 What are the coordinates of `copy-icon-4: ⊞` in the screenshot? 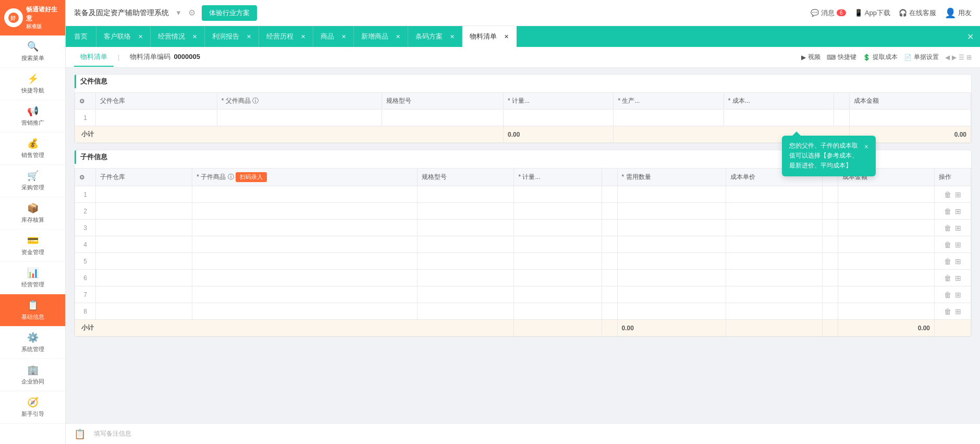 It's located at (958, 245).